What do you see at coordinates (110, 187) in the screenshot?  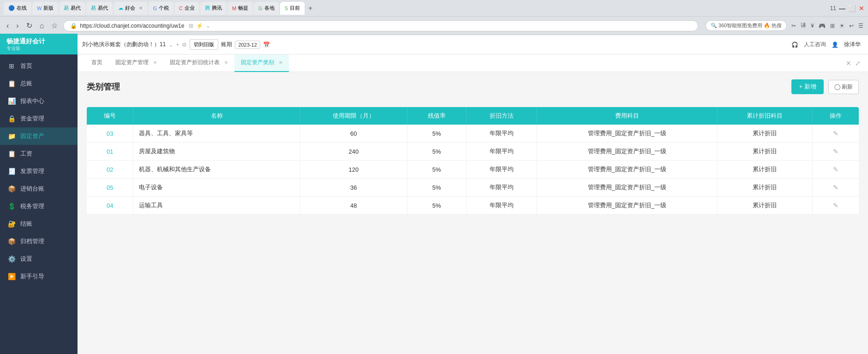 I see `row-id-link-3: 05` at bounding box center [110, 187].